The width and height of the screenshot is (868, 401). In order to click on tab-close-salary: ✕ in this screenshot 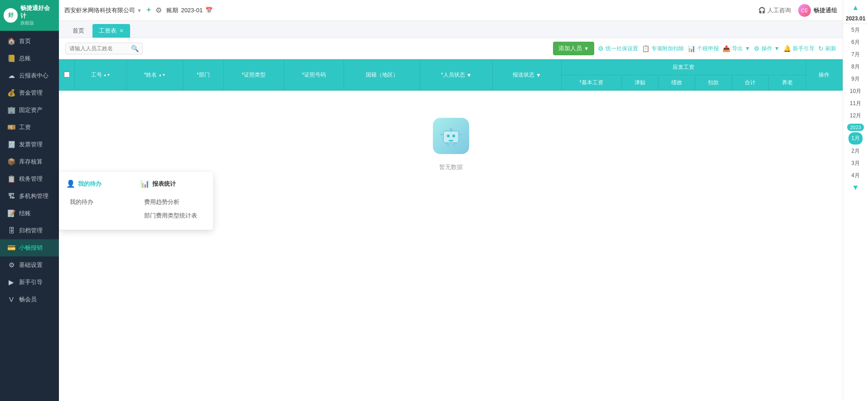, I will do `click(121, 31)`.